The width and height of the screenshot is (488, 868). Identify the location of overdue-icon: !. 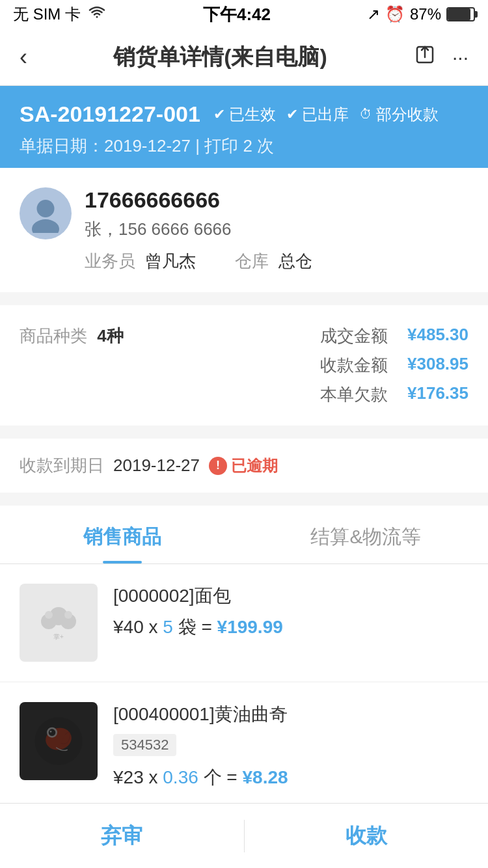
(218, 466).